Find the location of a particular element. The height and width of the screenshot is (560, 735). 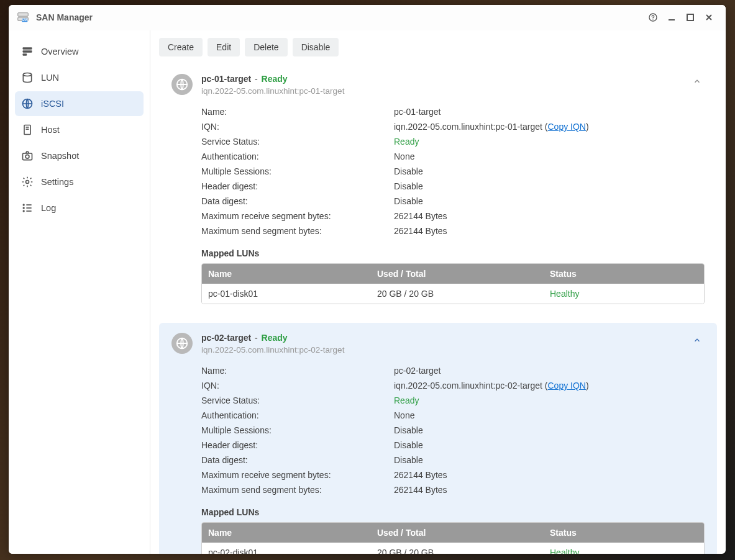

target-iqn: iqn.2022-05.com.linuxhint:pc-01-target is located at coordinates (445, 91).